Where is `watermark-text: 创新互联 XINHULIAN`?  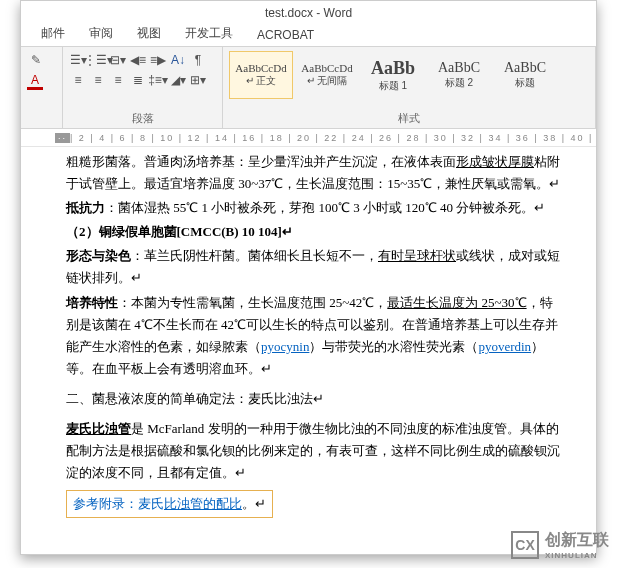 watermark-text: 创新互联 XINHULIAN is located at coordinates (577, 545).